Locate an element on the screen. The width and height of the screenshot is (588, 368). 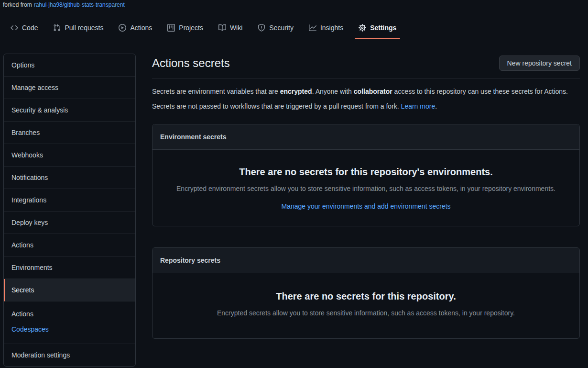
tab-label: Projects is located at coordinates (191, 28).